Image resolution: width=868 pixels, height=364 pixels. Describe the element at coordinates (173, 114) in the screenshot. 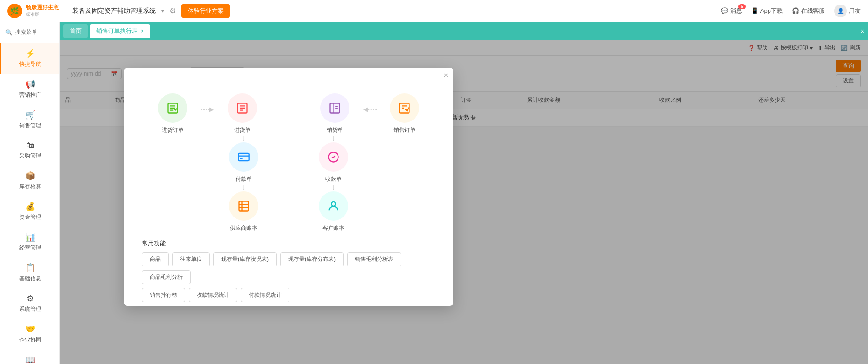

I see `purchase-order-node: 进货订单` at that location.